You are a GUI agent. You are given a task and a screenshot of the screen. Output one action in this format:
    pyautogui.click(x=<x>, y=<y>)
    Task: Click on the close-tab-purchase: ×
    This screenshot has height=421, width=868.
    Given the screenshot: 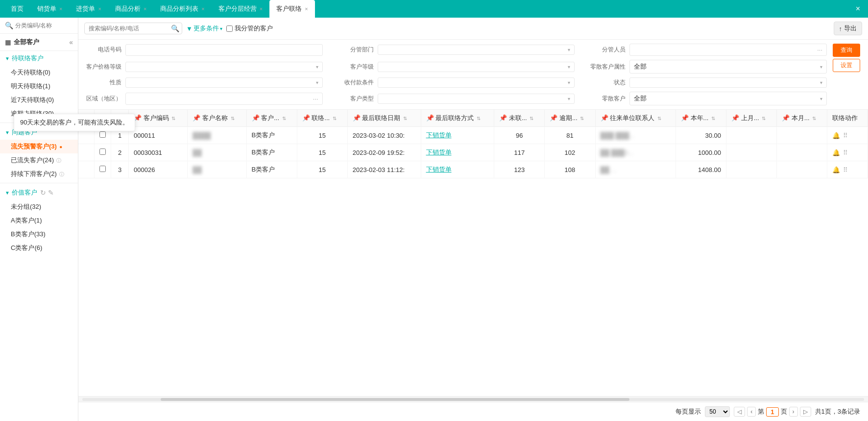 What is the action you would take?
    pyautogui.click(x=99, y=9)
    